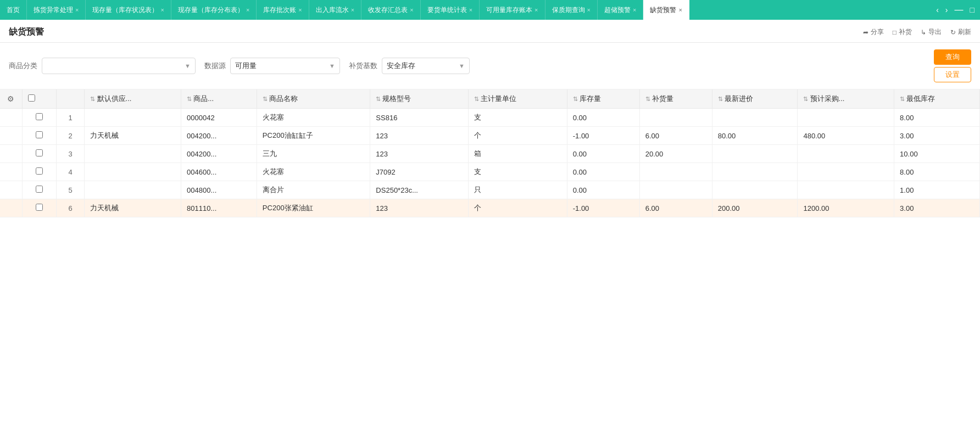  What do you see at coordinates (955, 10) in the screenshot?
I see `tab-nav-controls: ‹ › ― □` at bounding box center [955, 10].